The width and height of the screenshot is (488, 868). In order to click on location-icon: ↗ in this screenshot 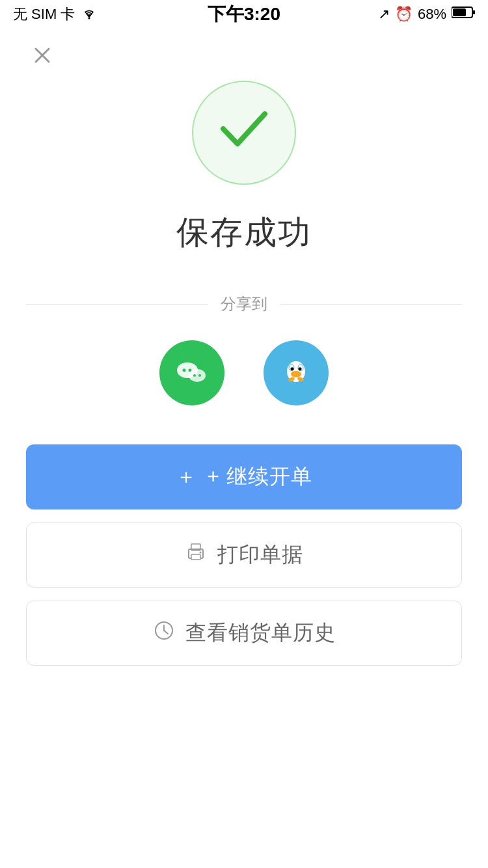, I will do `click(384, 14)`.